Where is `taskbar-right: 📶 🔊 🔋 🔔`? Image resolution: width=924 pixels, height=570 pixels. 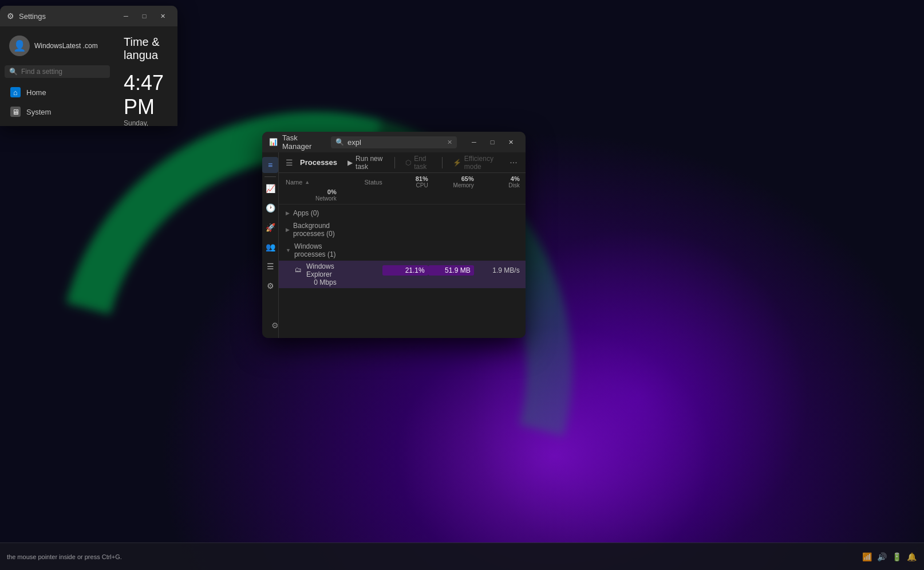
taskbar-right: 📶 🔊 🔋 🔔 is located at coordinates (889, 557).